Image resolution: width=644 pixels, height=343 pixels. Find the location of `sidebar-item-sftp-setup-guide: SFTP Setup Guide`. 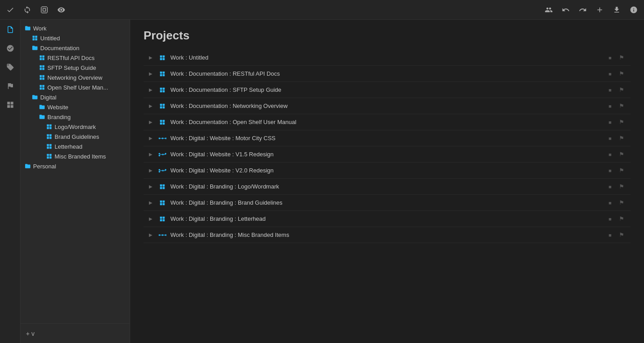

sidebar-item-sftp-setup-guide: SFTP Setup Guide is located at coordinates (75, 68).